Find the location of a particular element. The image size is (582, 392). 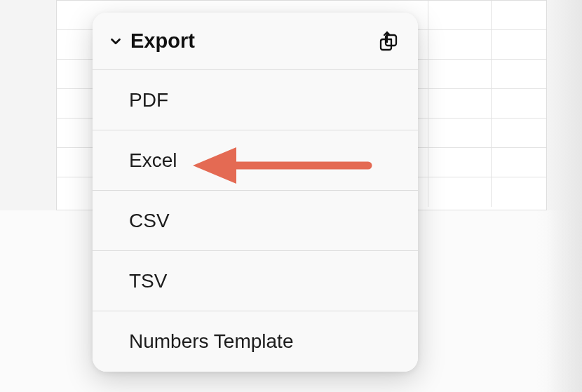

menu-item-label: PDF is located at coordinates (149, 100).